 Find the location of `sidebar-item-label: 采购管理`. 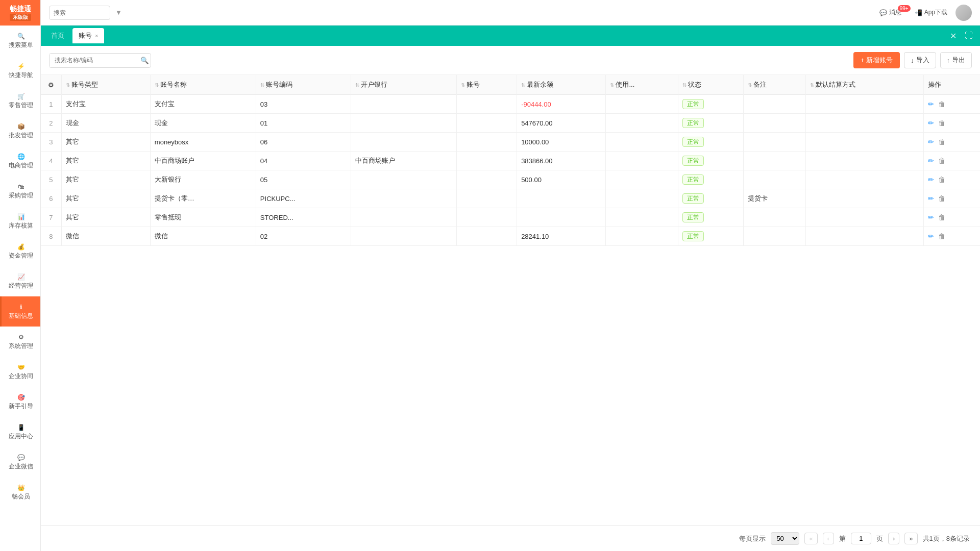

sidebar-item-label: 采购管理 is located at coordinates (21, 196).